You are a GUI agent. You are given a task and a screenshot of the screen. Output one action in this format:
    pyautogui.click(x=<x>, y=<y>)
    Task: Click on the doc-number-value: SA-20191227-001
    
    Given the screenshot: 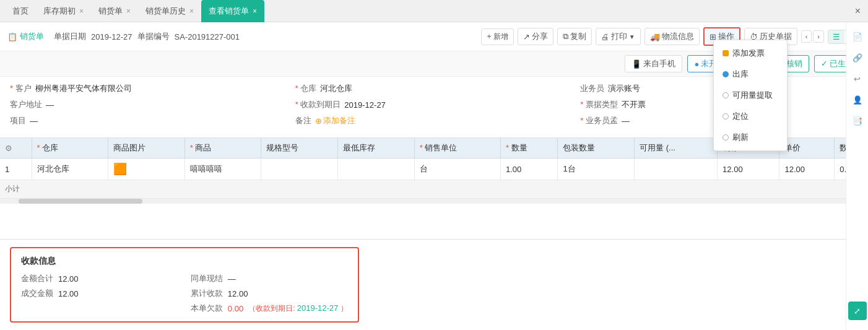 What is the action you would take?
    pyautogui.click(x=207, y=37)
    